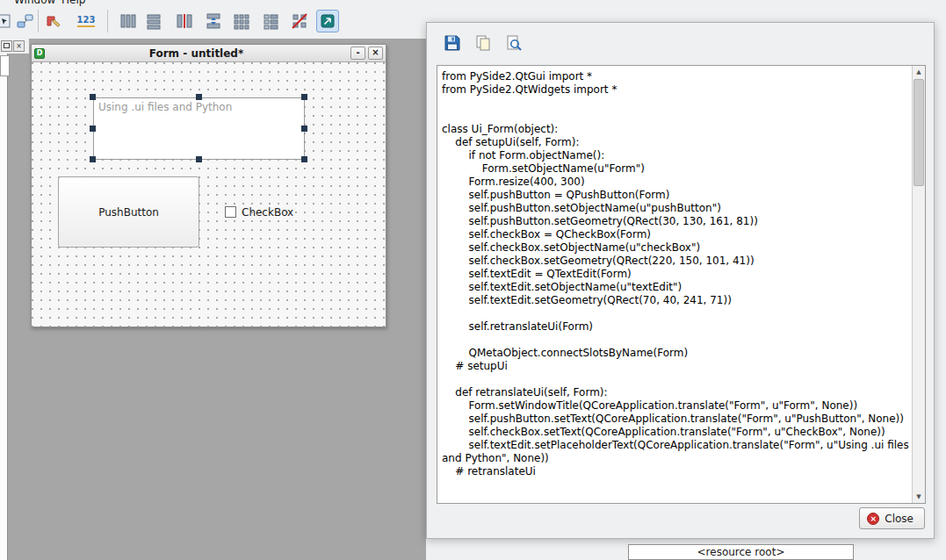 This screenshot has width=946, height=560. What do you see at coordinates (873, 519) in the screenshot?
I see `close-icon: ×` at bounding box center [873, 519].